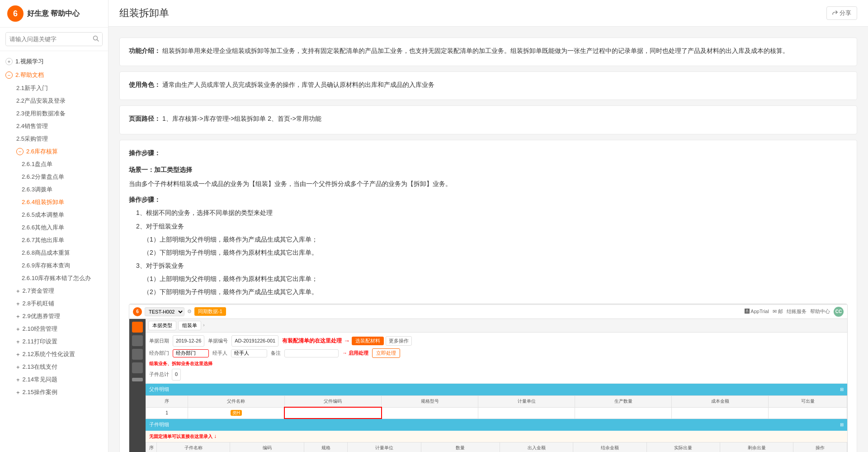 The width and height of the screenshot is (868, 452). I want to click on form-row-2: 经办部门 经手人 备注 → 启用处理 立即处理, so click(496, 353).